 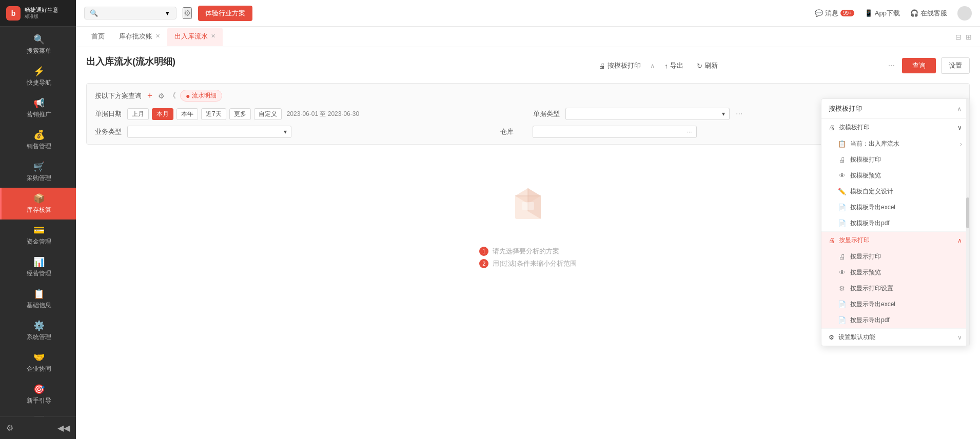 What do you see at coordinates (38, 413) in the screenshot?
I see `sidebar-item-apps: 🔲 应用中心` at bounding box center [38, 413].